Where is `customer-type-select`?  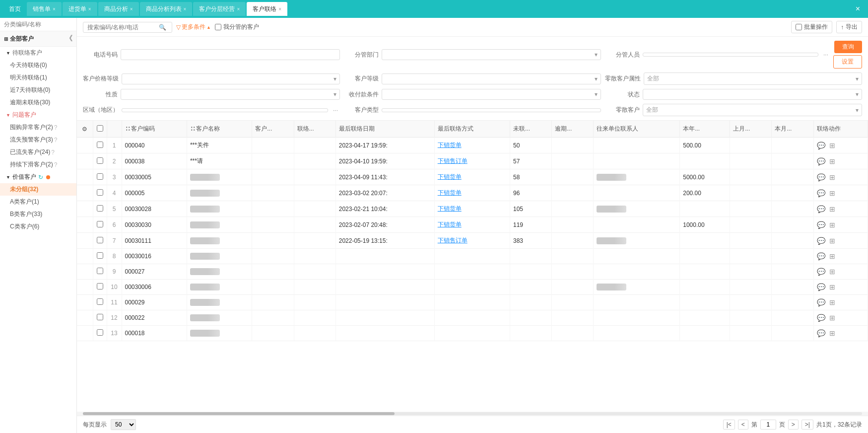
customer-type-select is located at coordinates (491, 110).